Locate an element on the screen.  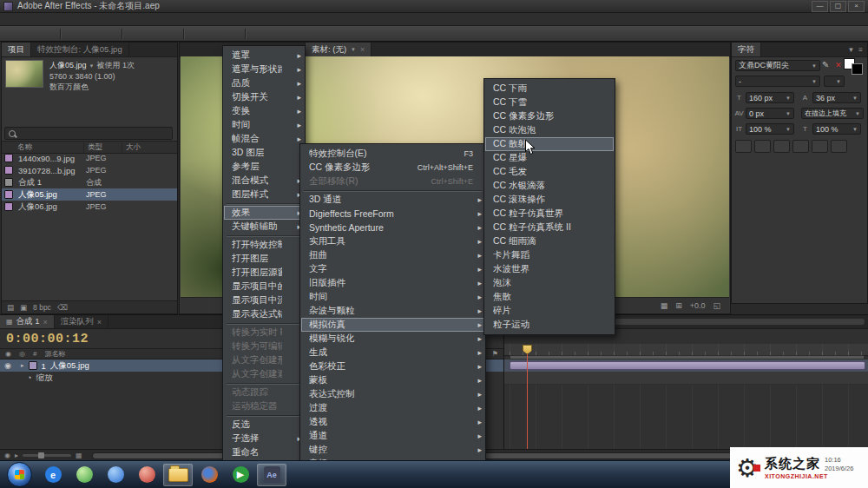
minimize-button: — is located at coordinates (819, 7).